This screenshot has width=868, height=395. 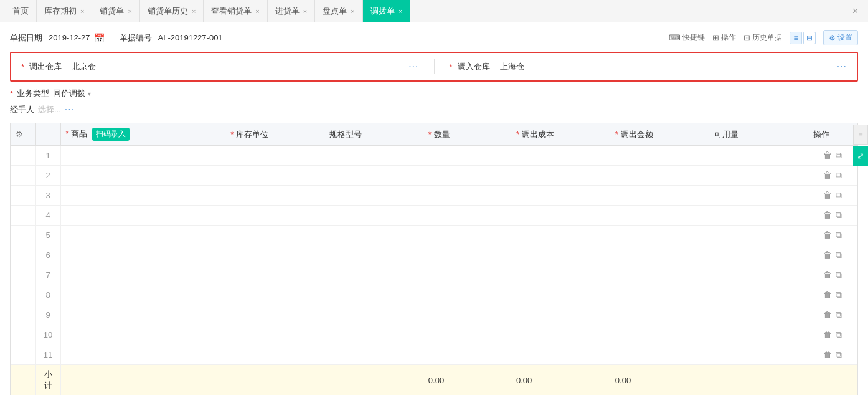 What do you see at coordinates (48, 380) in the screenshot?
I see `subtotal-label: 小计` at bounding box center [48, 380].